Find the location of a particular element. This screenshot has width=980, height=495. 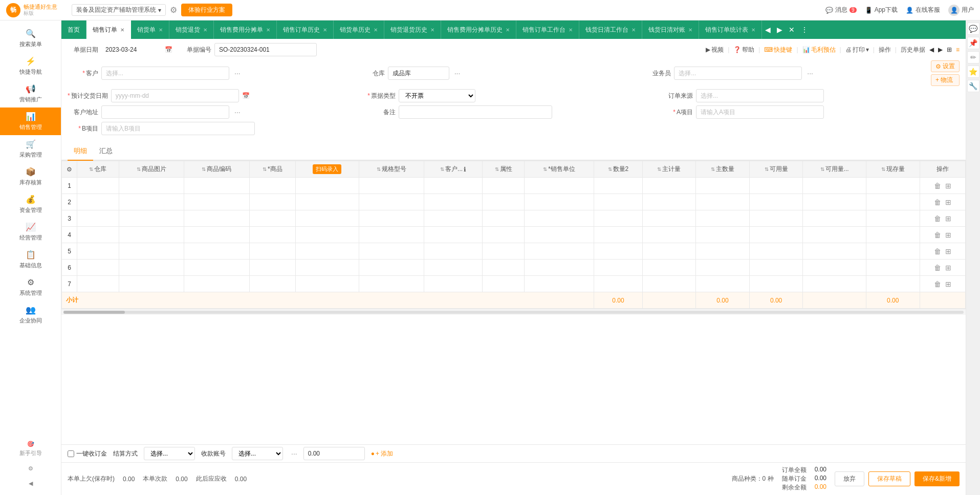

quick-payment-label: 一键收订金 is located at coordinates (87, 454).